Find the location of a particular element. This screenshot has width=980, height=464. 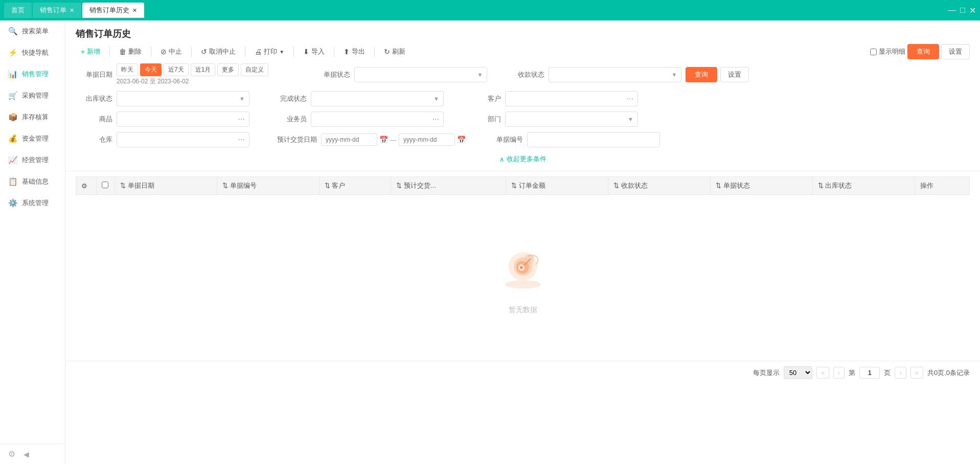

col-delivery: ⇅ 预计交货... is located at coordinates (449, 186).